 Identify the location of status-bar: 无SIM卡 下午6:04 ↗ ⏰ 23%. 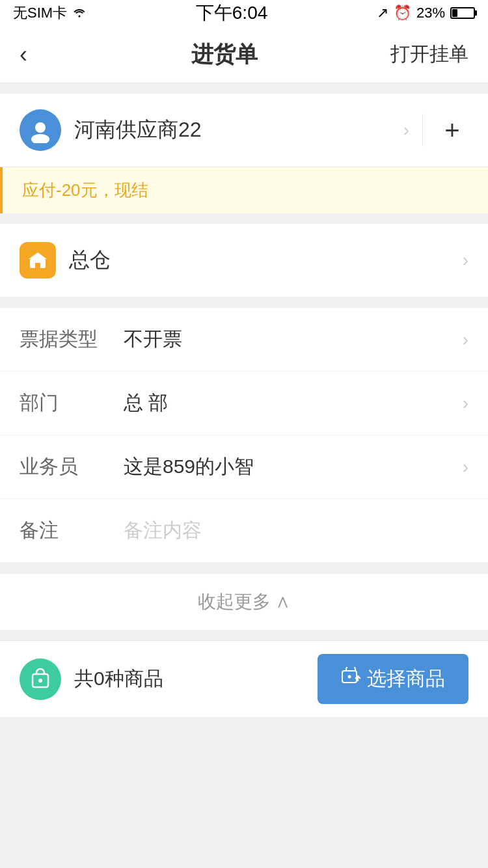
(244, 13).